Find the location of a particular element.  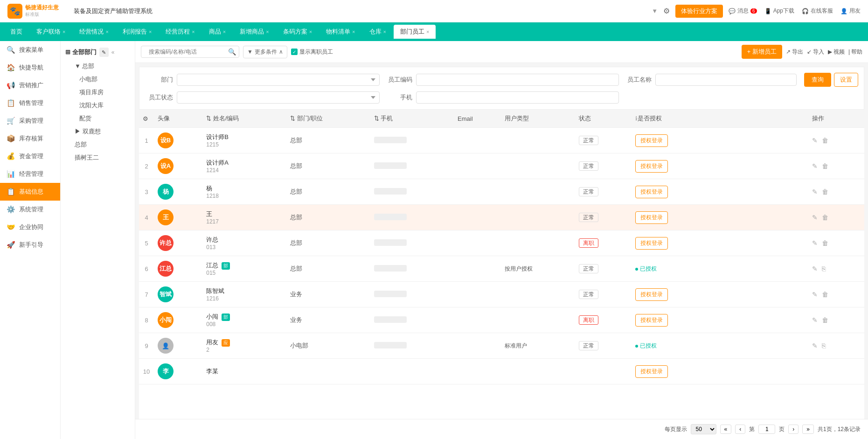

dept-select is located at coordinates (278, 80).